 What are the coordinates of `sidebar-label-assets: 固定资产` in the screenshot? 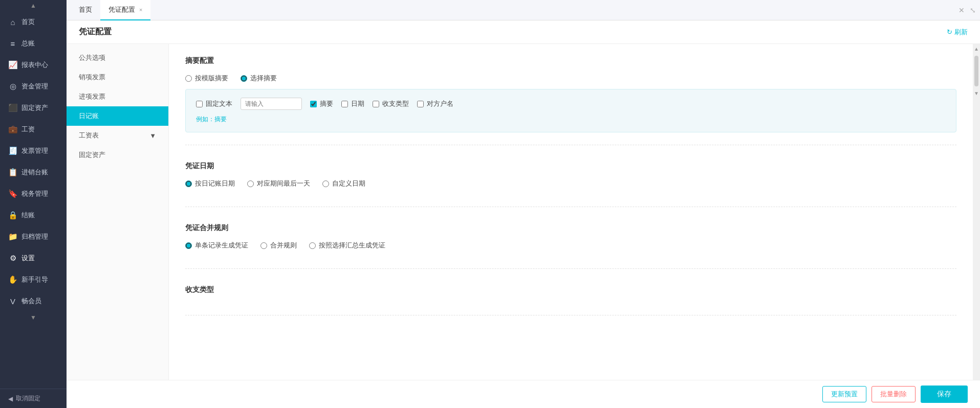 It's located at (35, 108).